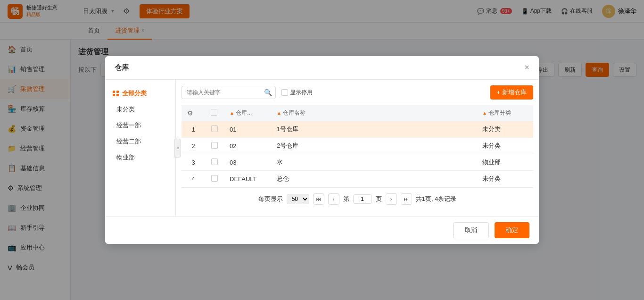 The width and height of the screenshot is (644, 300). I want to click on table-container: ⚙ ▲ 仓库... ▲, so click(357, 146).